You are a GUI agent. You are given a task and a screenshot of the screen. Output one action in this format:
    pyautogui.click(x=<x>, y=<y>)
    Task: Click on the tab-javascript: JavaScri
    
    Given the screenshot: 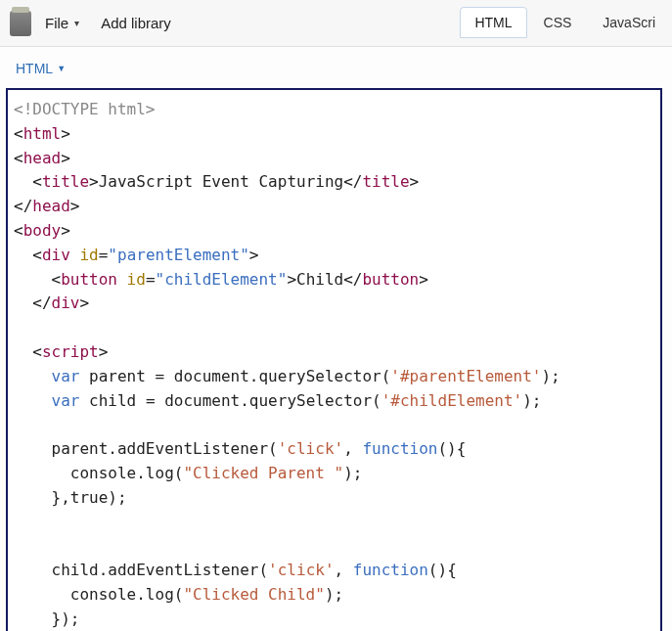 What is the action you would take?
    pyautogui.click(x=629, y=23)
    